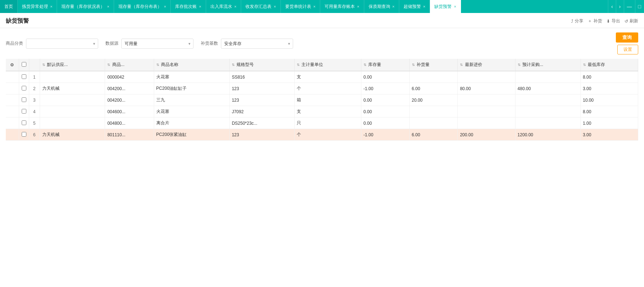 The width and height of the screenshot is (644, 287). I want to click on row-product-code-5: 801110..., so click(129, 135).